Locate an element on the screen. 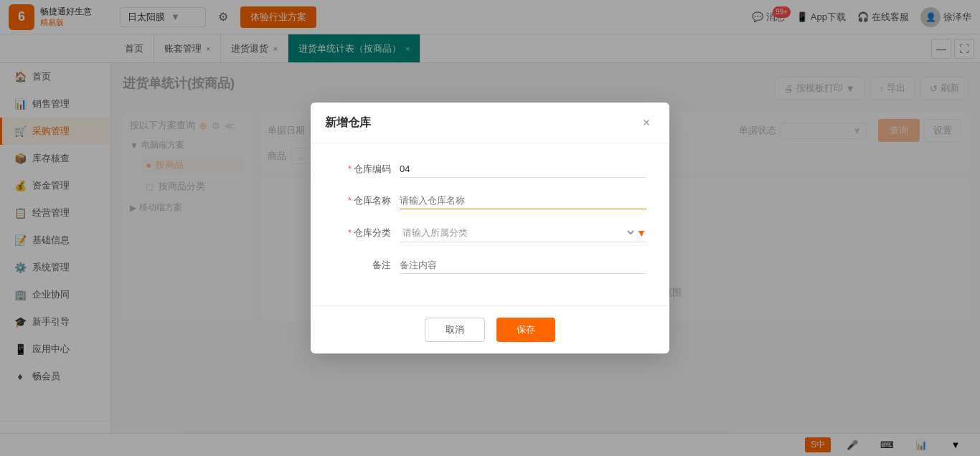 This screenshot has height=456, width=980. save-button: 保存 is located at coordinates (526, 330).